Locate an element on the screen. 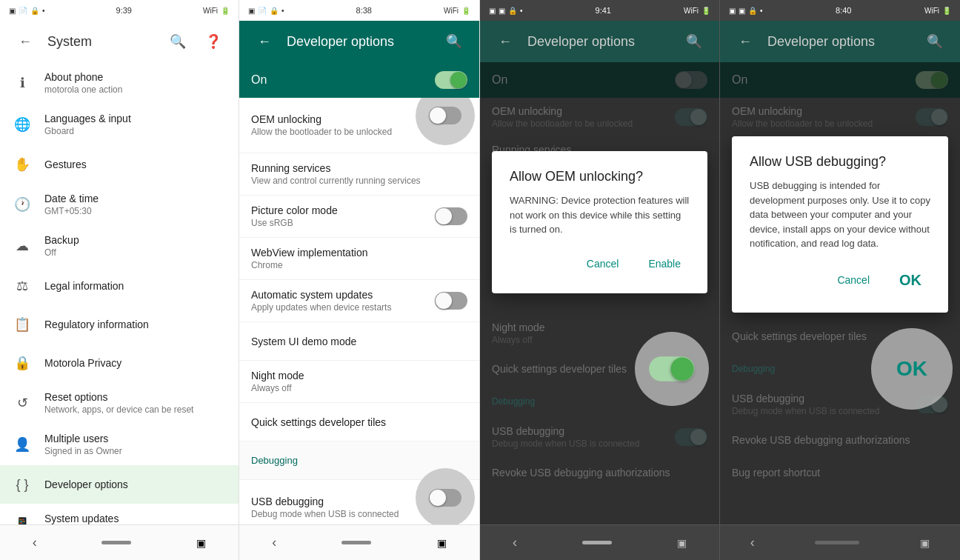  debugging-label: Debugging is located at coordinates (359, 461).